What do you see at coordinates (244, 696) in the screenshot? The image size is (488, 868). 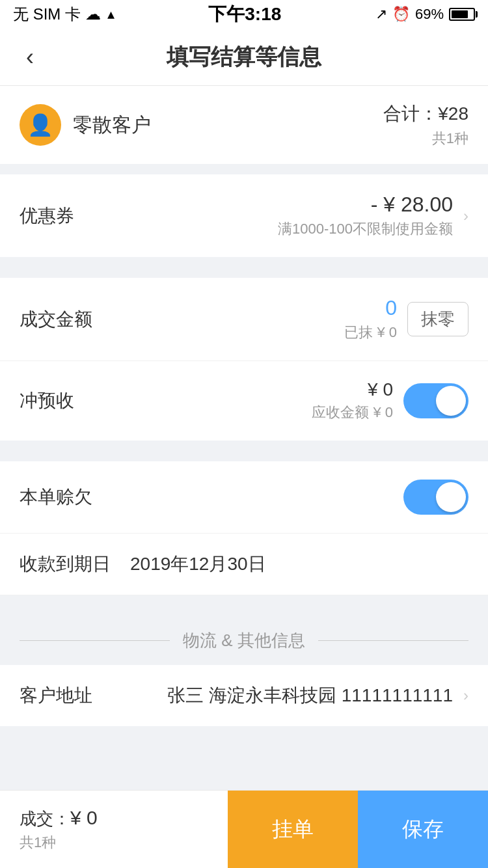 I see `address-row: 客户地址 张三 海淀永丰科技园 11111111111 ›` at bounding box center [244, 696].